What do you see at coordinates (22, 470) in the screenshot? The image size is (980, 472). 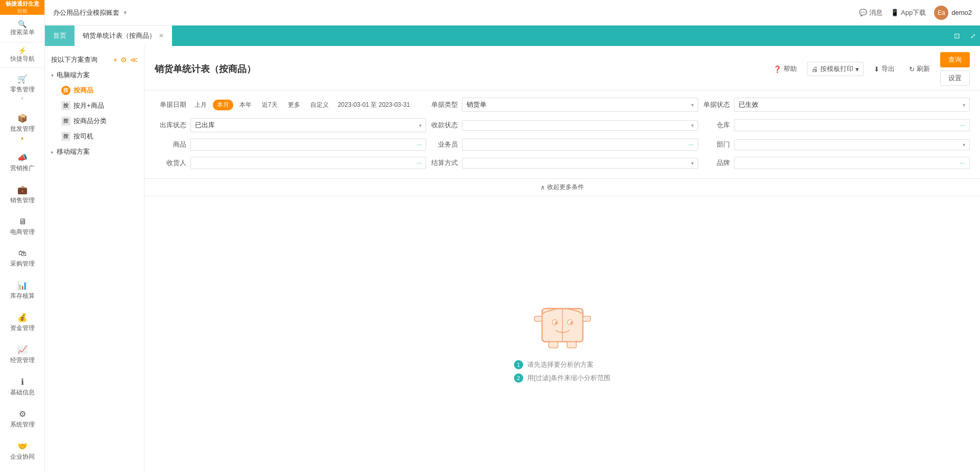 I see `sidebar-item-newbie: 🔰 新手引导` at bounding box center [22, 470].